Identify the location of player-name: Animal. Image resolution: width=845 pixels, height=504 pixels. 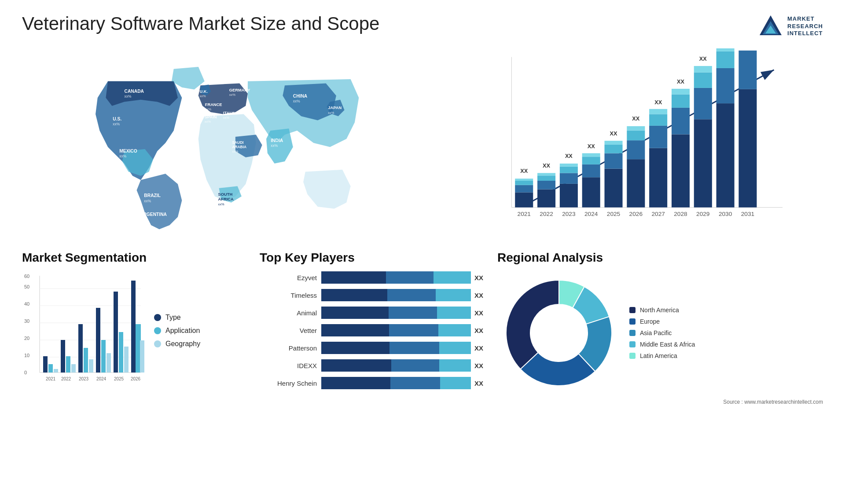
(288, 313).